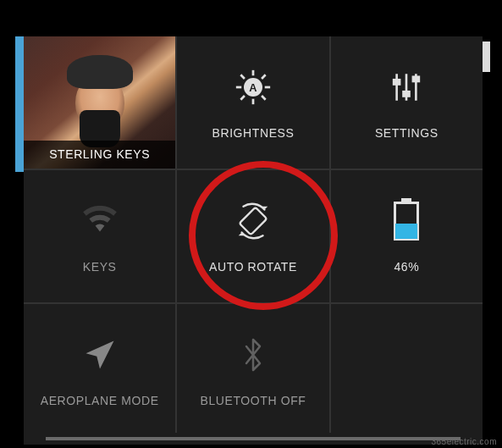  What do you see at coordinates (252, 370) in the screenshot?
I see `bluetooth-tile: BLUETOOTH OFF` at bounding box center [252, 370].